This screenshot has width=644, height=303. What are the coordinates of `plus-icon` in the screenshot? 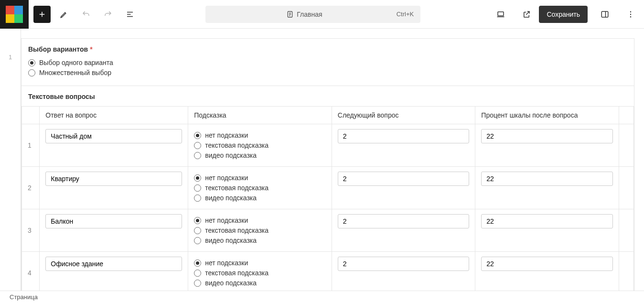 It's located at (42, 14).